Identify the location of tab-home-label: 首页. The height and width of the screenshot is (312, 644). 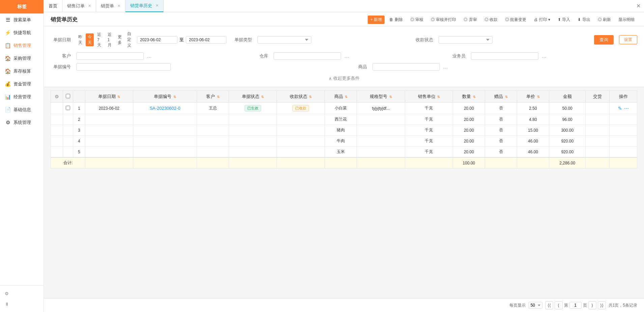
(53, 6).